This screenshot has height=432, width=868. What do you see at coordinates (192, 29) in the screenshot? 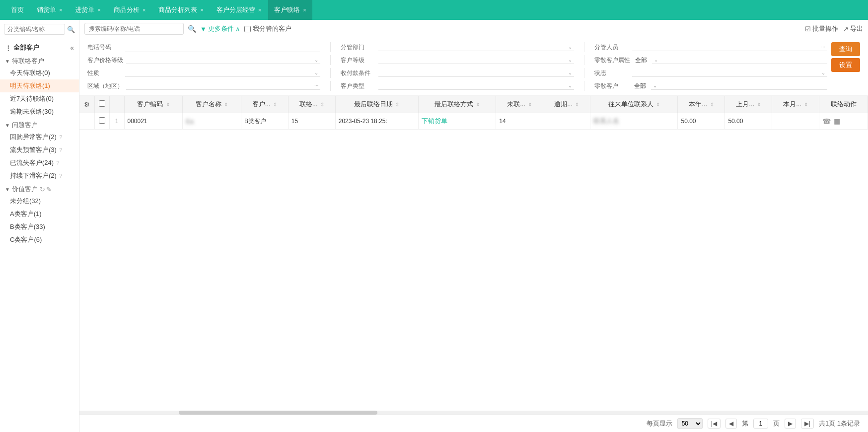
I see `search-button: 🔍` at bounding box center [192, 29].